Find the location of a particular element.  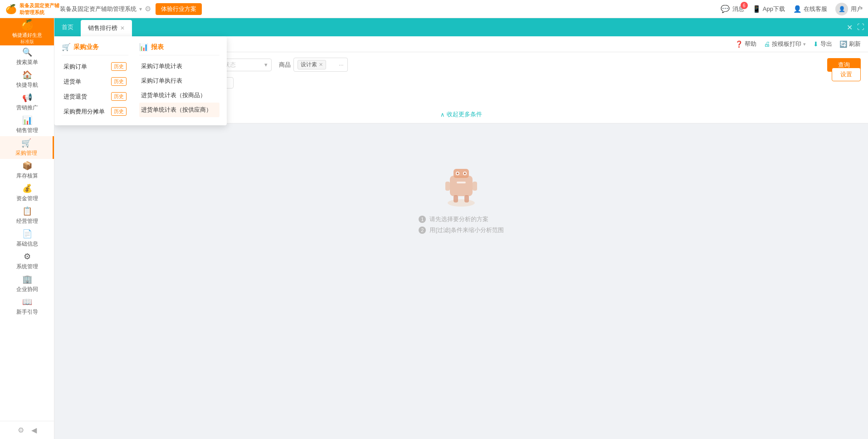

collapse-label: 收起更多条件 is located at coordinates (464, 114).